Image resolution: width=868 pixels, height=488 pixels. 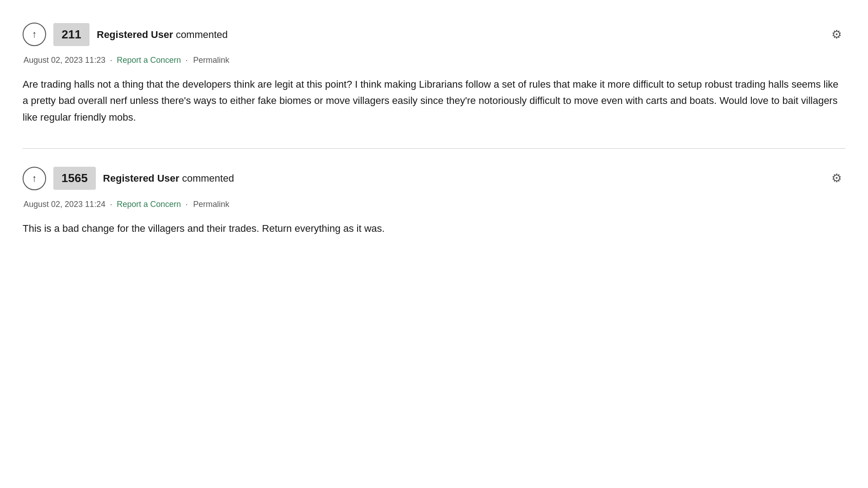 I want to click on up-arrow-icon-2: ↑, so click(x=34, y=178).